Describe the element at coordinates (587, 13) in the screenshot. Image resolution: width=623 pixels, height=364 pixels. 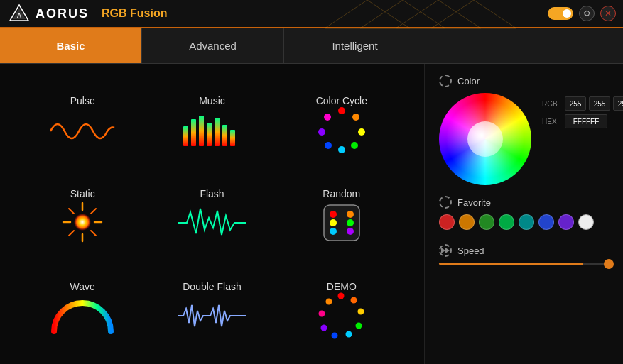
I see `settings-button: ⚙` at that location.